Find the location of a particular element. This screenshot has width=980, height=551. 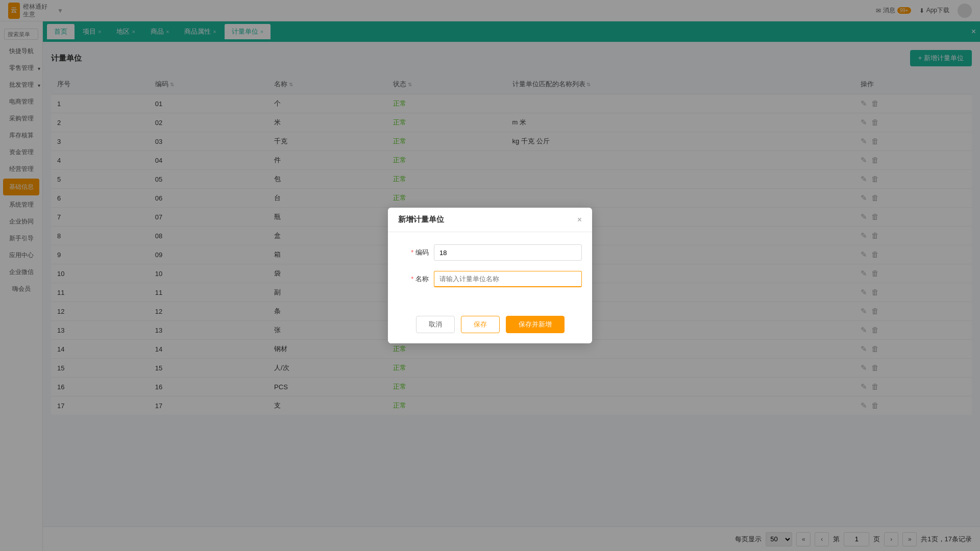

name-label: 名称 is located at coordinates (413, 279).